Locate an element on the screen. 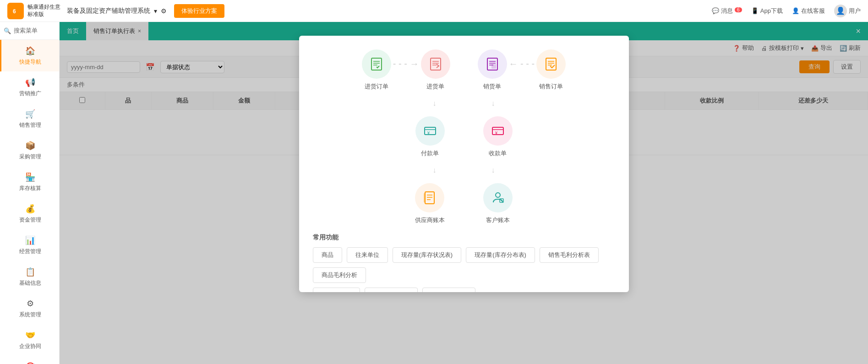  supplier-ledger-label: 供应商账本 is located at coordinates (430, 220).